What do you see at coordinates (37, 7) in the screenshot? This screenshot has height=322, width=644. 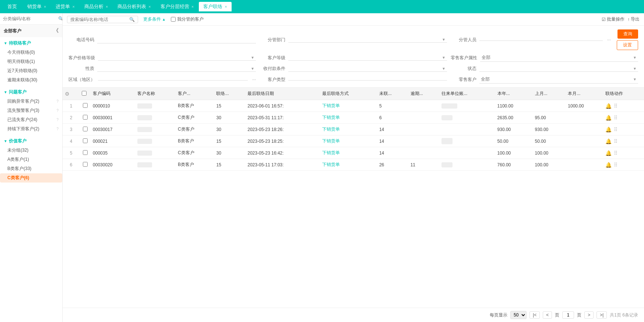 I see `nav-tab-销货单: 销货单×` at bounding box center [37, 7].